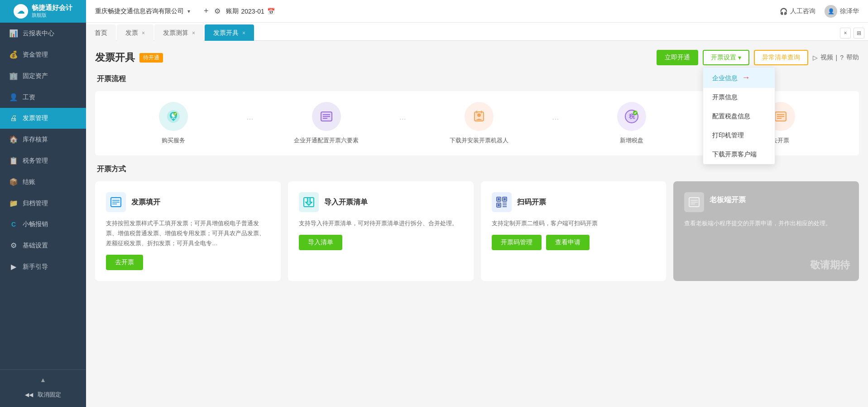 This screenshot has height=407, width=868. What do you see at coordinates (173, 141) in the screenshot?
I see `flow-step-1-label: 购买服务` at bounding box center [173, 141].